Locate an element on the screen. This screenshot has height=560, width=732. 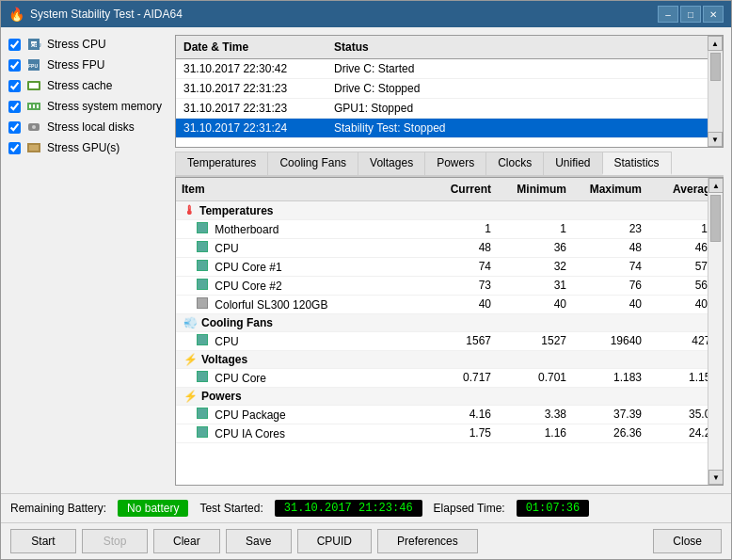
log-header: Date & Time Status is located at coordinates (450, 47).